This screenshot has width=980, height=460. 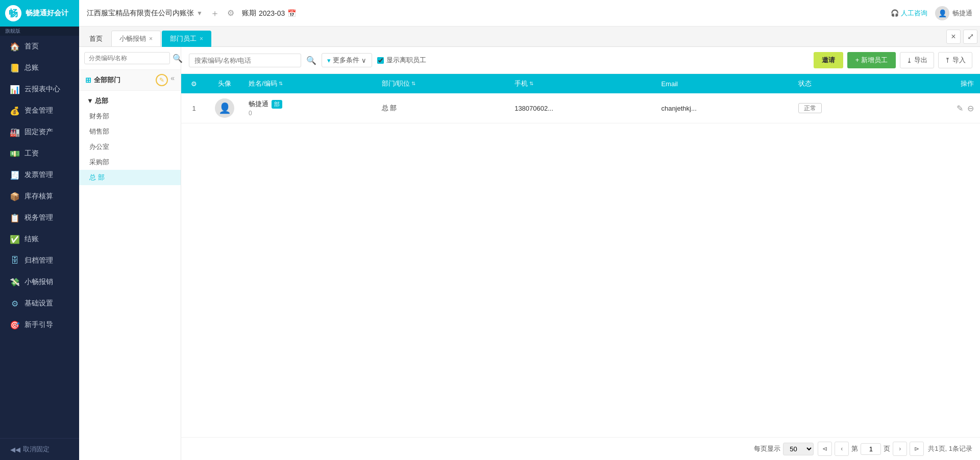 What do you see at coordinates (136, 39) in the screenshot?
I see `tab-xiaochang: 小畅报销 ×` at bounding box center [136, 39].